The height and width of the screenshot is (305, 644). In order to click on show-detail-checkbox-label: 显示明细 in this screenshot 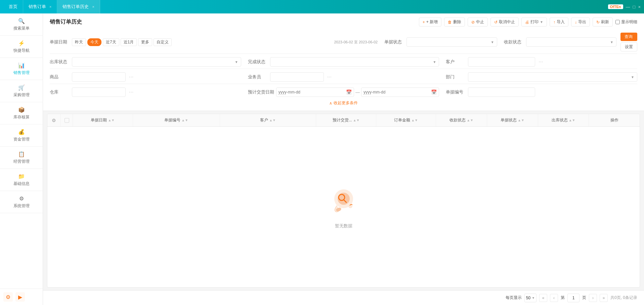, I will do `click(626, 22)`.